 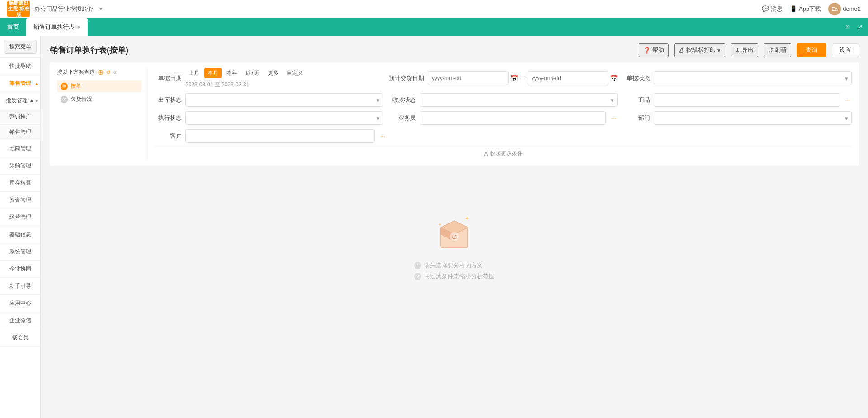 What do you see at coordinates (99, 86) in the screenshot?
I see `scheme-item-by-order: 单 按单` at bounding box center [99, 86].